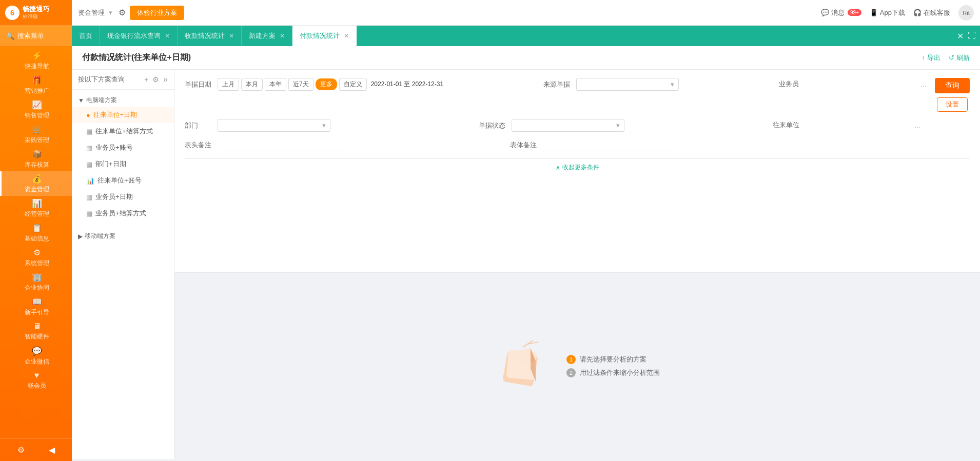 The image size is (980, 461). Describe the element at coordinates (36, 242) in the screenshot. I see `sidebar-nav: ⚡ 快捷导航 🎁 营销推广 📈 销售管理 🛒 采购管理 📦 库存核算 💰 资金管…` at that location.